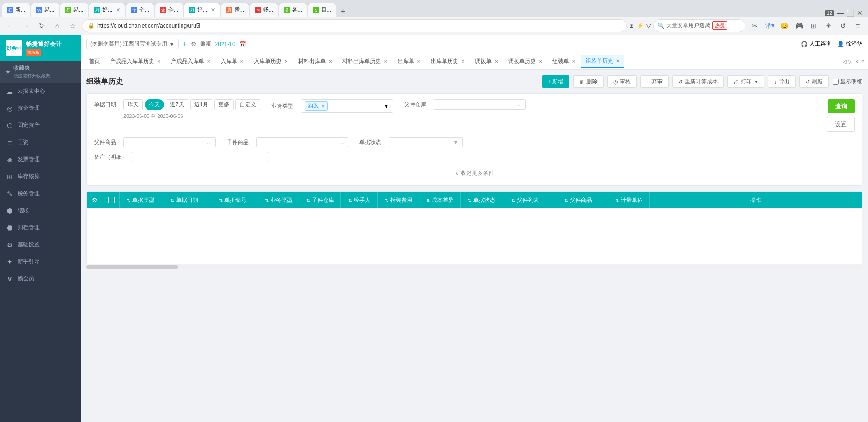 The height and width of the screenshot is (422, 868). What do you see at coordinates (848, 82) in the screenshot?
I see `show-detail-checkbox-group: 显示明细` at bounding box center [848, 82].